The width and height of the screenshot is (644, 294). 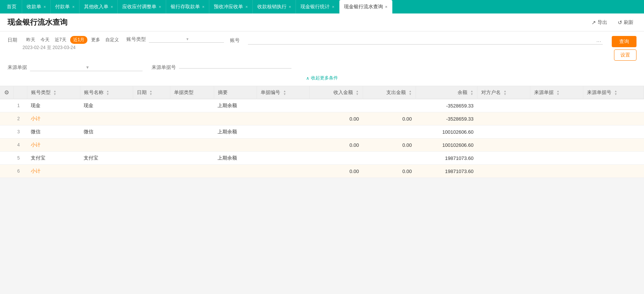 What do you see at coordinates (65, 7) in the screenshot?
I see `nav-tab-1: 付款单 ×` at bounding box center [65, 7].